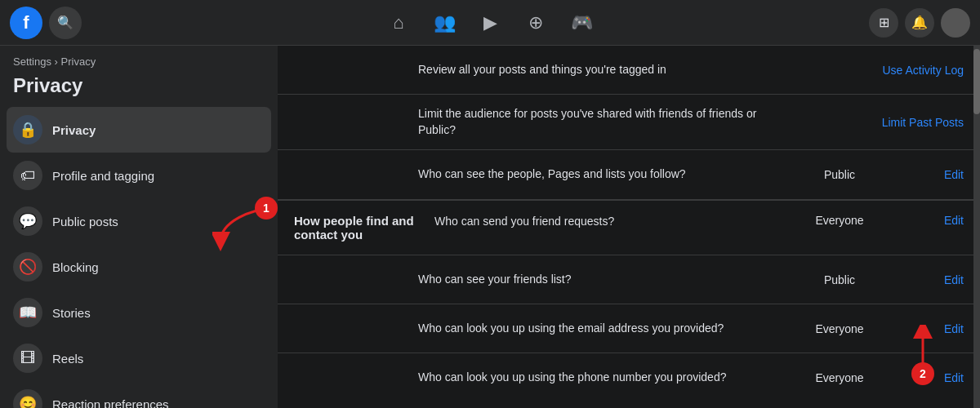 The height and width of the screenshot is (408, 980). What do you see at coordinates (536, 23) in the screenshot?
I see `groups-nav-button: ⊕` at bounding box center [536, 23].